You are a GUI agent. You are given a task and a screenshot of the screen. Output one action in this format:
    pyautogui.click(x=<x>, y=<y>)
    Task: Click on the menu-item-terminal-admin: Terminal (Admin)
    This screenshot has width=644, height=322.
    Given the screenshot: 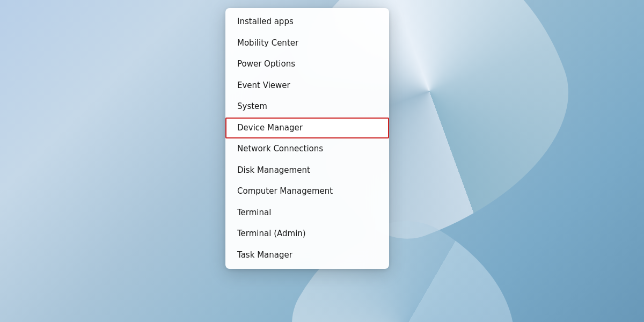 What is the action you would take?
    pyautogui.click(x=307, y=234)
    